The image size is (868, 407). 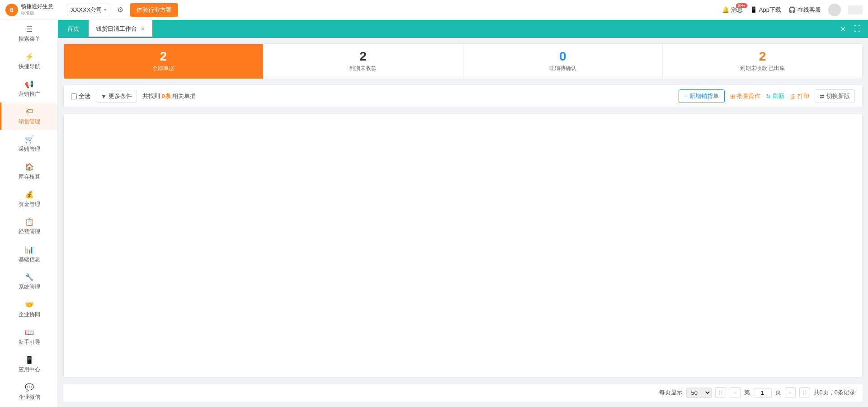 What do you see at coordinates (792, 10) in the screenshot?
I see `headset-icon: 🎧` at bounding box center [792, 10].